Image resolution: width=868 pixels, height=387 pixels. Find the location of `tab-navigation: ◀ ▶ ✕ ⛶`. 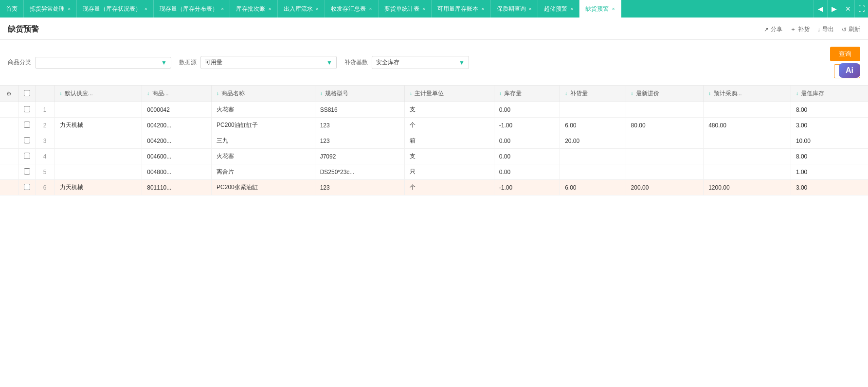

tab-navigation: ◀ ▶ ✕ ⛶ is located at coordinates (841, 9).